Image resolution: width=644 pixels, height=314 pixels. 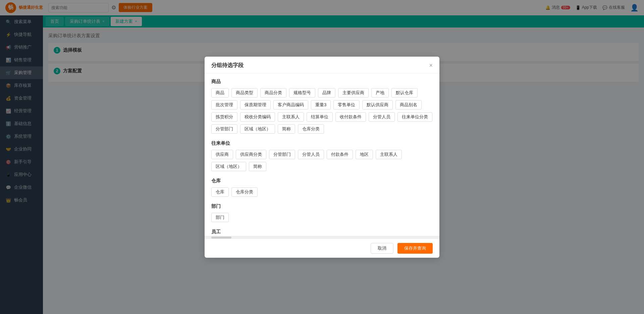 I want to click on field-tag-origin: 产地, so click(x=380, y=93).